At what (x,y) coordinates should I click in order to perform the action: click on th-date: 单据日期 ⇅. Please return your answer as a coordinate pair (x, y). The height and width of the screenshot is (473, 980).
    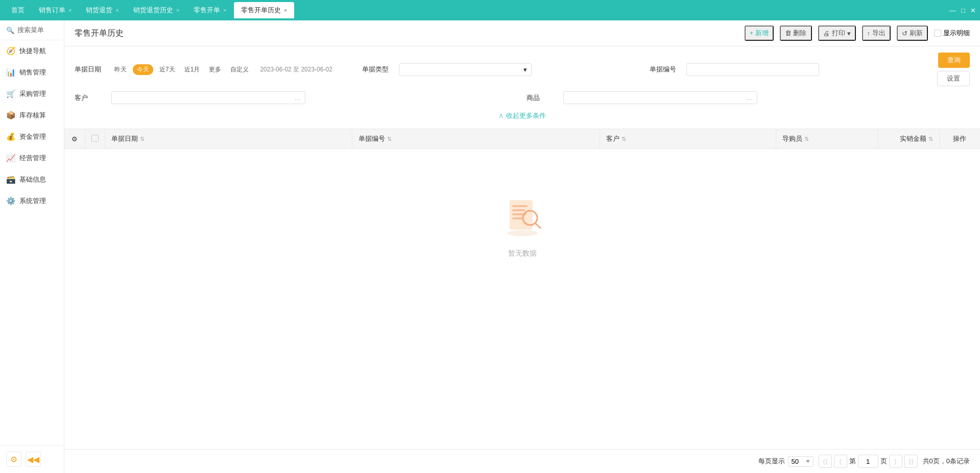
    Looking at the image, I should click on (229, 139).